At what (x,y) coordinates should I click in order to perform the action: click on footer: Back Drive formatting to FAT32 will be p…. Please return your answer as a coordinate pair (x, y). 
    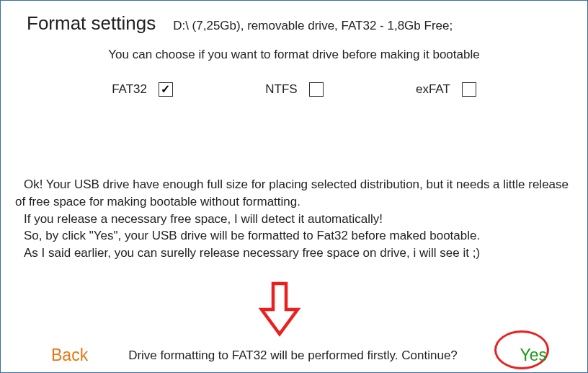
    Looking at the image, I should click on (294, 355).